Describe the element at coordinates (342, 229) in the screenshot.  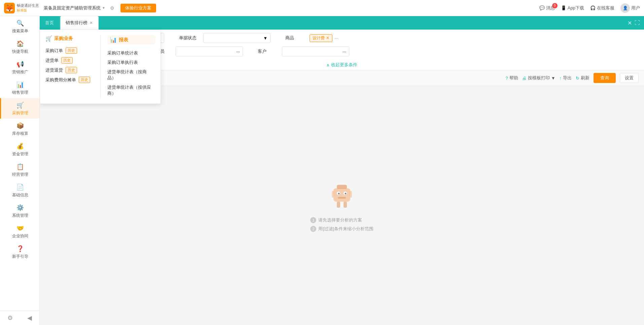
I see `empty-tip-2: 2 用[过滤]条件来缩小分析范围` at that location.